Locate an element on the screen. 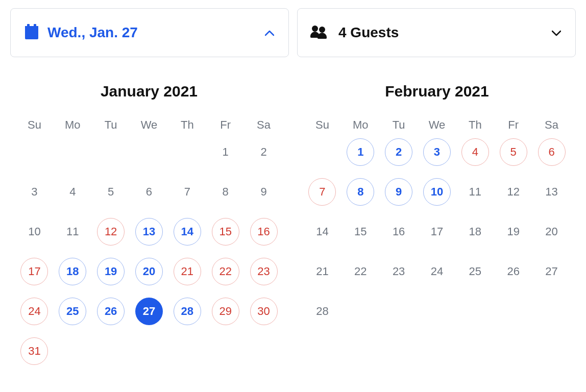 The image size is (586, 392). calendar-day: 30 is located at coordinates (264, 311).